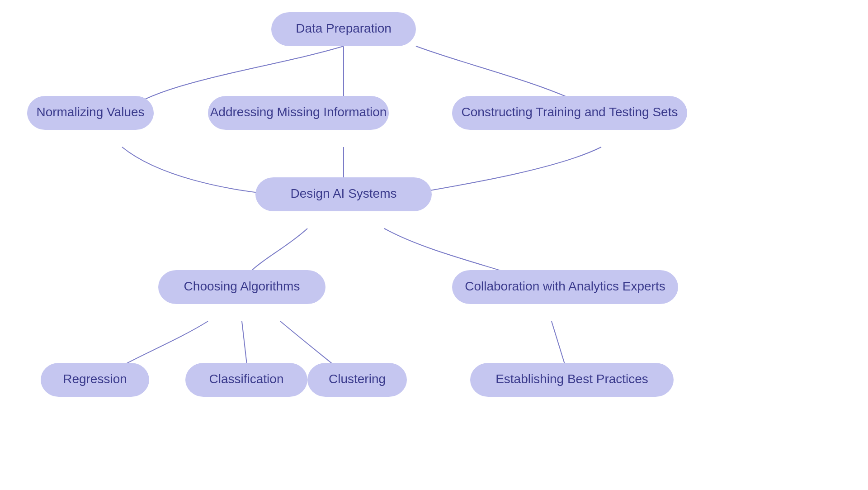  What do you see at coordinates (247, 379) in the screenshot?
I see `label-classification: Classification` at bounding box center [247, 379].